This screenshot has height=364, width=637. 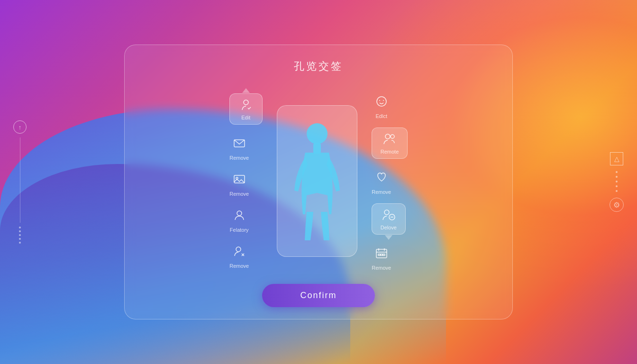 What do you see at coordinates (239, 215) in the screenshot?
I see `user-icon` at bounding box center [239, 215].